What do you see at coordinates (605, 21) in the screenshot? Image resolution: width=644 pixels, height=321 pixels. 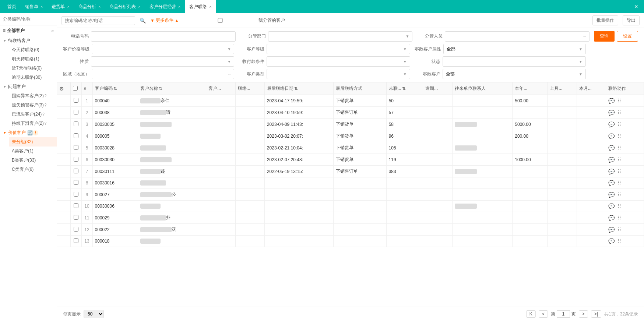 I see `batch-operation-button: 批量操作` at bounding box center [605, 21].